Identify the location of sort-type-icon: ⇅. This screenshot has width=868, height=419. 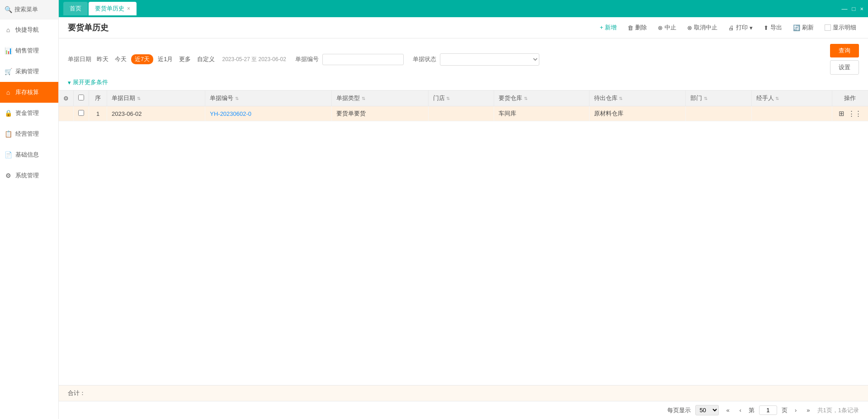
(363, 99).